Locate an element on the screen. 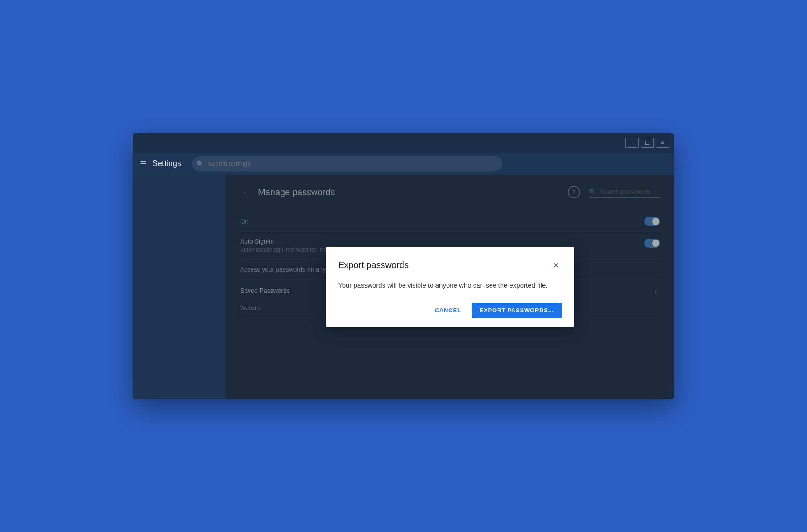 The height and width of the screenshot is (532, 807). cancel-button: CANCEL is located at coordinates (448, 311).